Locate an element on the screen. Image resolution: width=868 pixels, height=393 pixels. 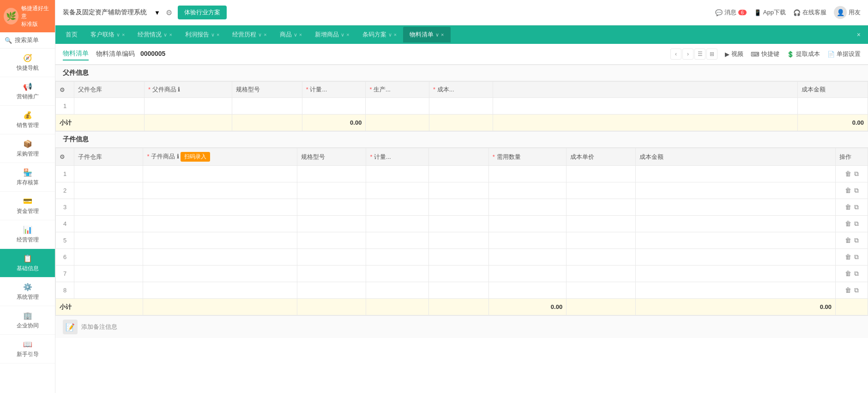
action-doc-settings: 📄 单据设置 is located at coordinates (844, 54).